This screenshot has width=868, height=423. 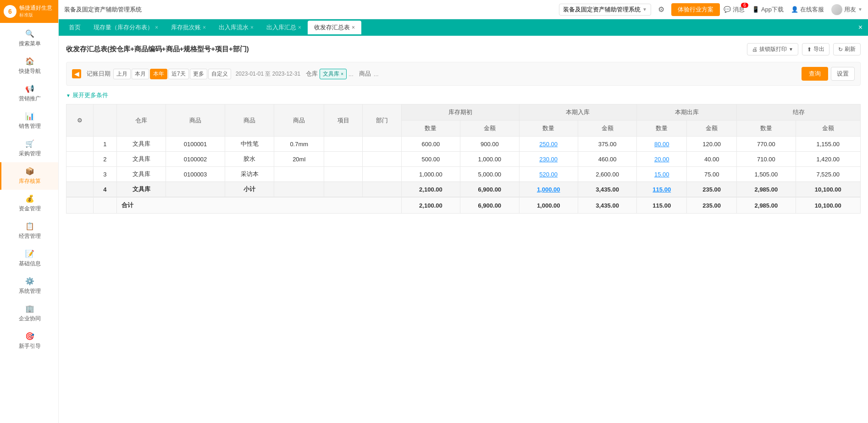 I want to click on filter-toggle-button: ◀, so click(x=77, y=74).